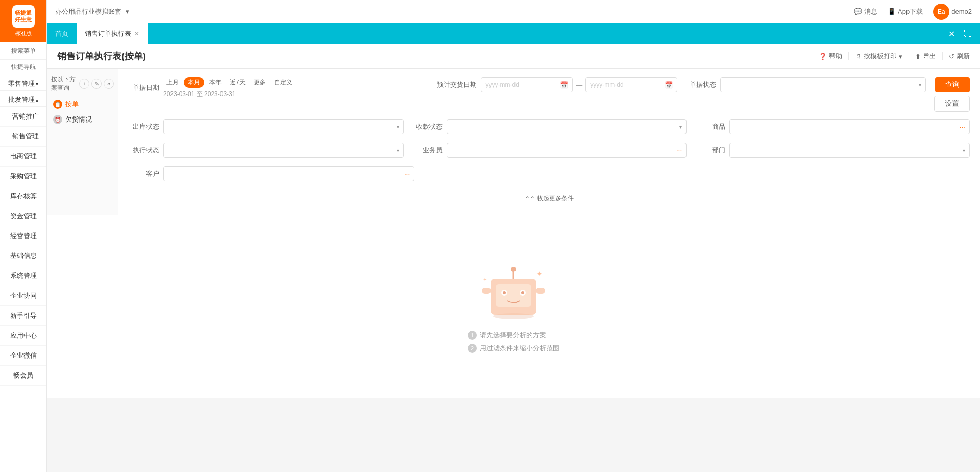  Describe the element at coordinates (23, 51) in the screenshot. I see `sidebar-search: 搜索菜单` at that location.